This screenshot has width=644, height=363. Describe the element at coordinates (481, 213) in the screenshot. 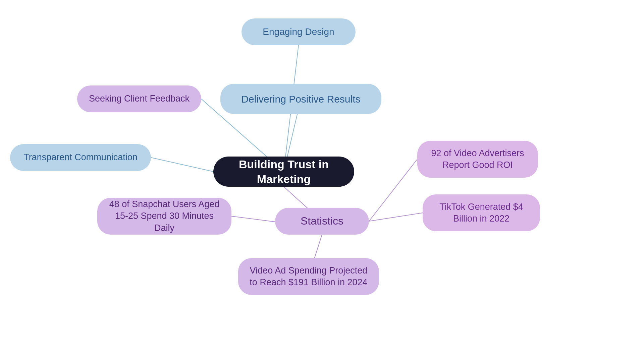

I see `tiktok-node: TikTok Generated $4 Billion in 2022` at that location.